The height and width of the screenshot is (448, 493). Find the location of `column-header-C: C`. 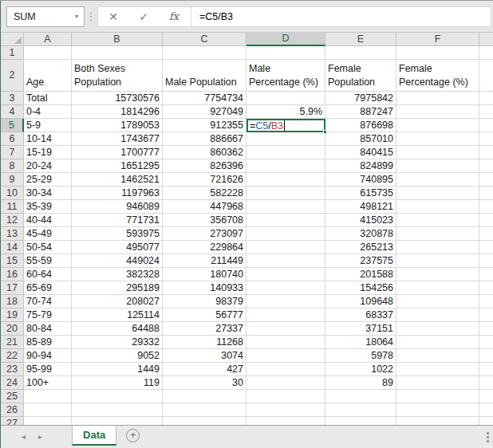

column-header-C: C is located at coordinates (204, 40).